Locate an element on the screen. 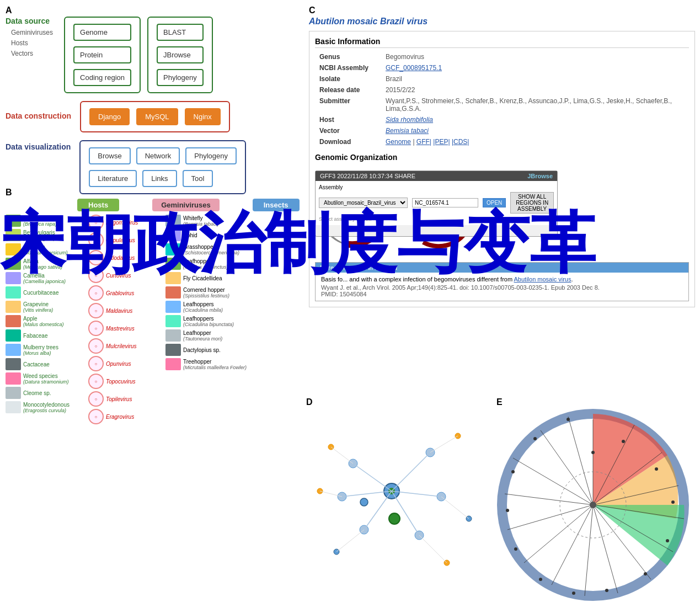 This screenshot has width=700, height=602. blast-group-box: BLAST JBrowse Phylogeny is located at coordinates (180, 55).